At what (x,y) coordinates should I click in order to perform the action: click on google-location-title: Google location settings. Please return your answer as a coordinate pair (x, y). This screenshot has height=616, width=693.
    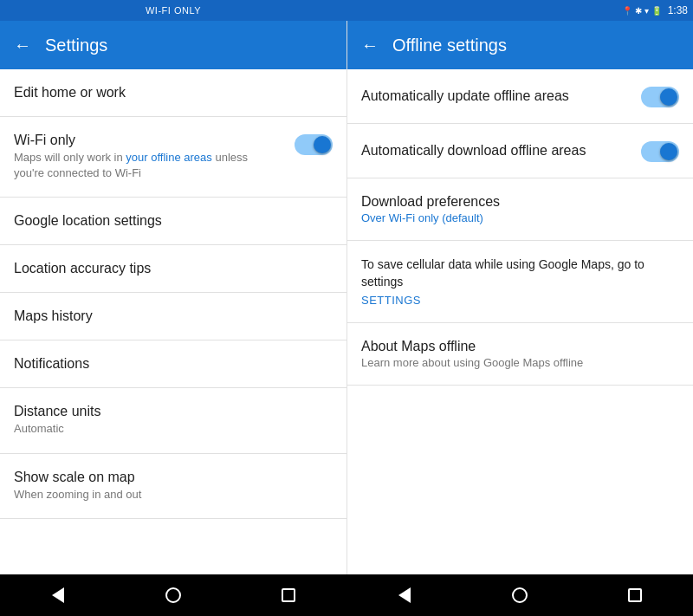
    Looking at the image, I should click on (173, 221).